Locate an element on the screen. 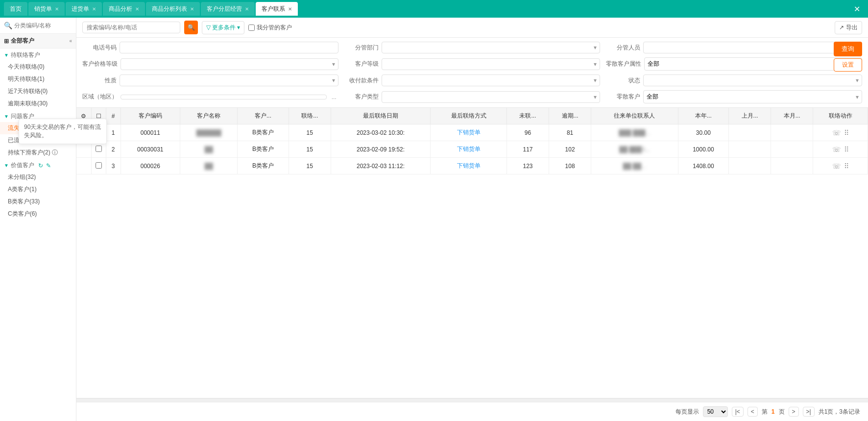 The height and width of the screenshot is (421, 868). sidebar-item-class-c: C类客户(6) is located at coordinates (38, 214).